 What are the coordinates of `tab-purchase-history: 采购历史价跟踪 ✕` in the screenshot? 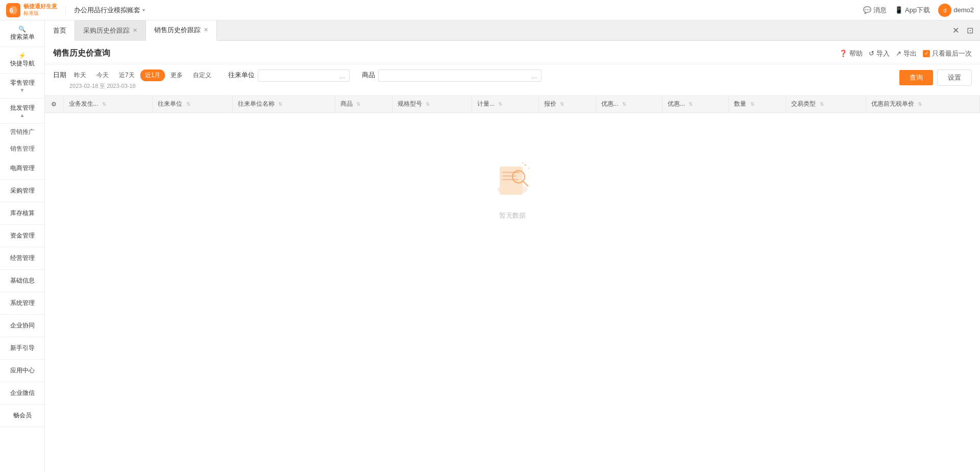 It's located at (110, 31).